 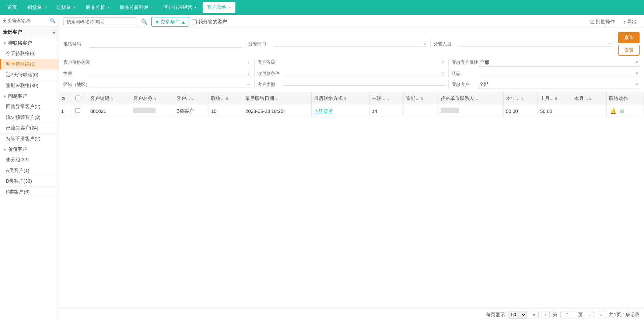 I want to click on query-button: 查询, so click(x=629, y=38).